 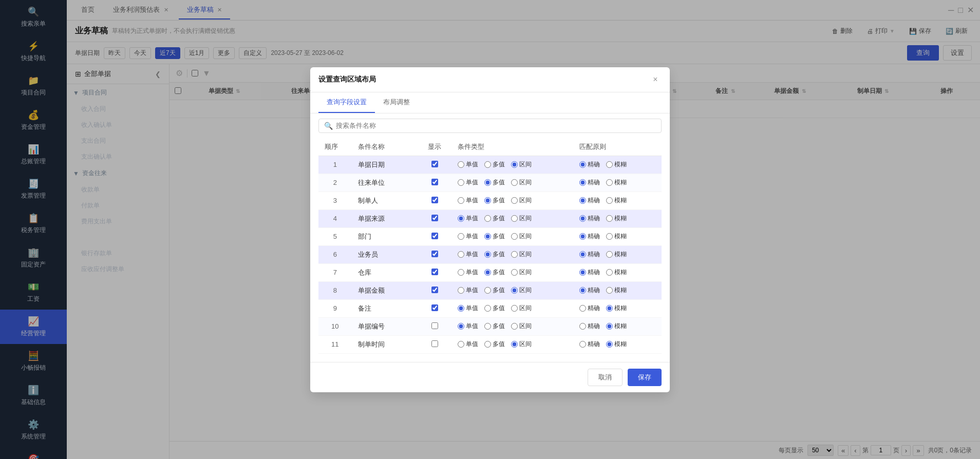 What do you see at coordinates (605, 377) in the screenshot?
I see `cancel-btn: 取消` at bounding box center [605, 377].